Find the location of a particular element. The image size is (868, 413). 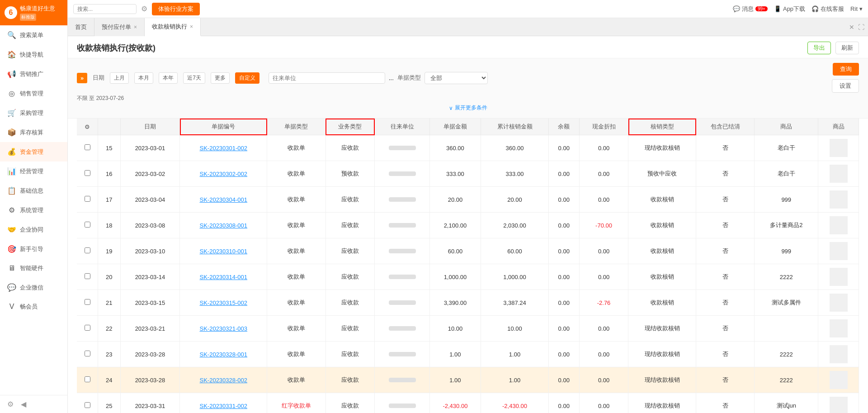

table-row: 22 2023-03-21 SK-20230321-003 收款单 应收款 10… is located at coordinates (468, 328).